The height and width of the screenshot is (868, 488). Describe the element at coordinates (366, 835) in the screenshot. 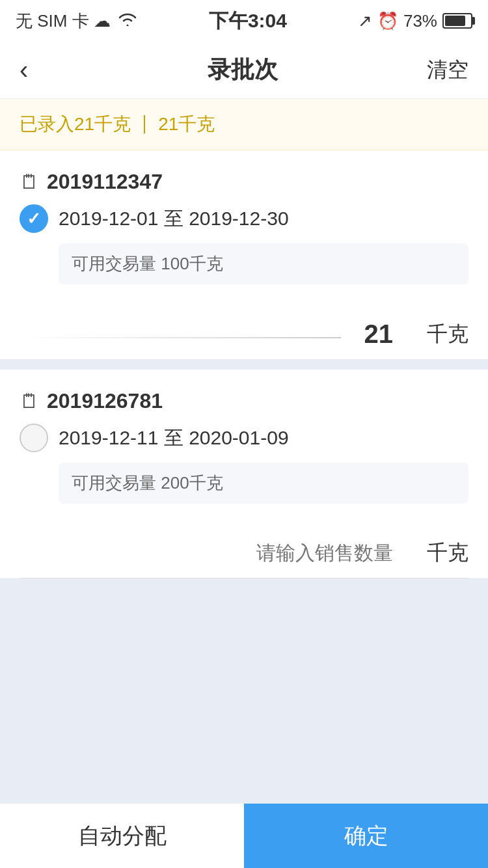

I see `confirm-button: 确定` at that location.